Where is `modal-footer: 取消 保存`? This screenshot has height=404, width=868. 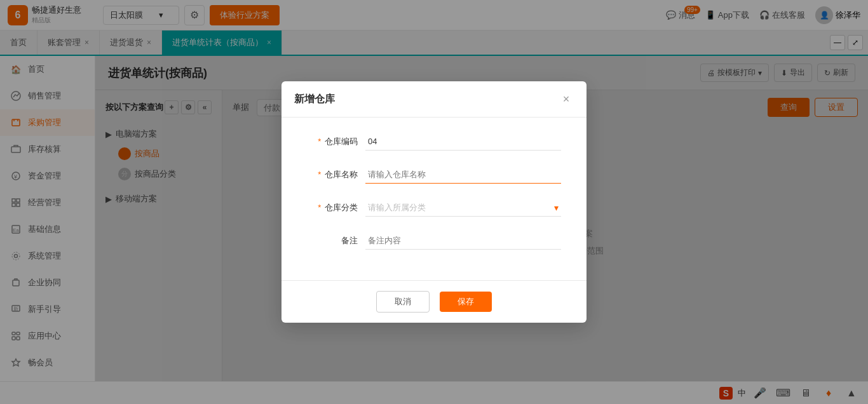 modal-footer: 取消 保存 is located at coordinates (434, 301).